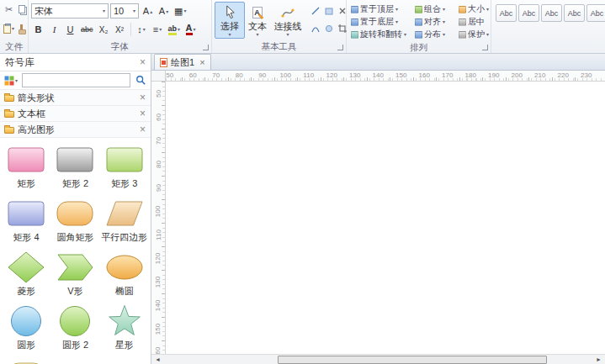  What do you see at coordinates (475, 34) in the screenshot?
I see `protect-button: 保护▾` at bounding box center [475, 34].